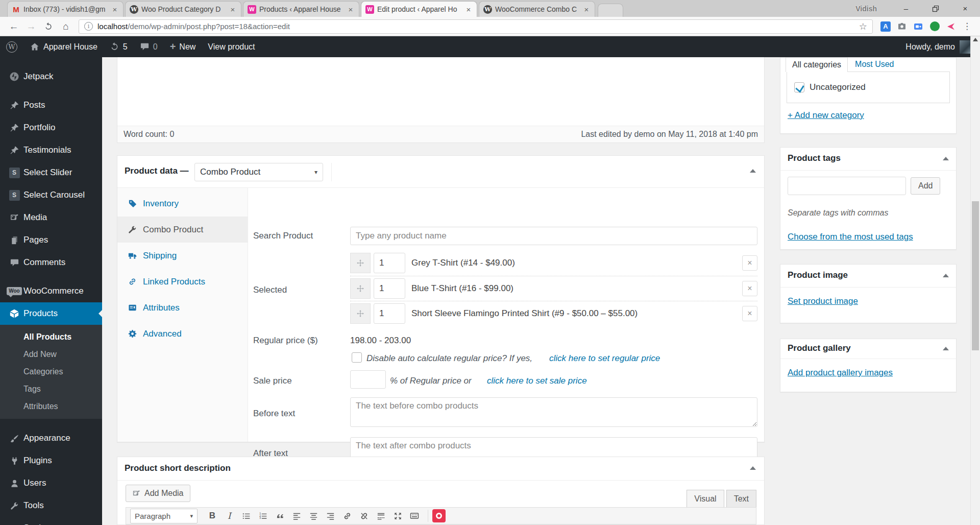 This screenshot has width=980, height=525. What do you see at coordinates (419, 9) in the screenshot?
I see `tab-edit-product-active: W Edit product ‹ Apparel Ho ×` at bounding box center [419, 9].